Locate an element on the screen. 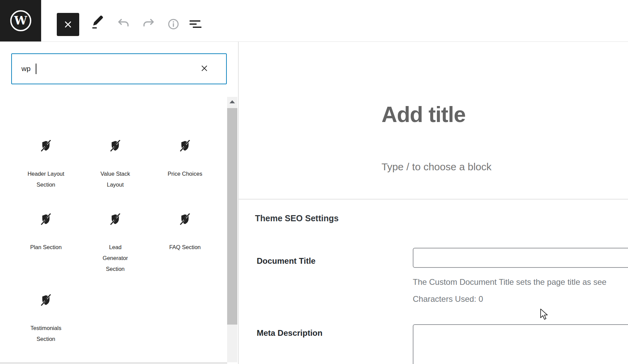 Image resolution: width=628 pixels, height=364 pixels. redo-button is located at coordinates (149, 24).